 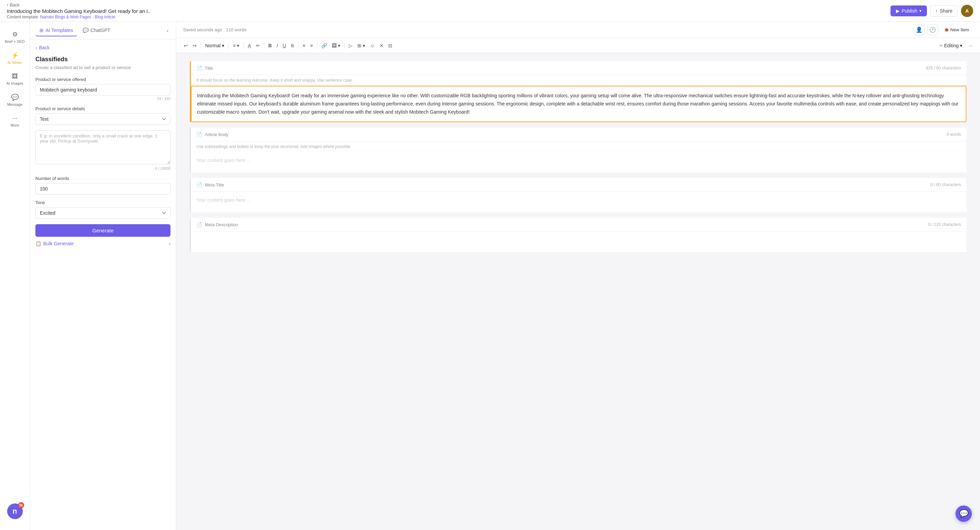 What do you see at coordinates (236, 46) in the screenshot?
I see `align-button: ≡ ▾` at bounding box center [236, 46].